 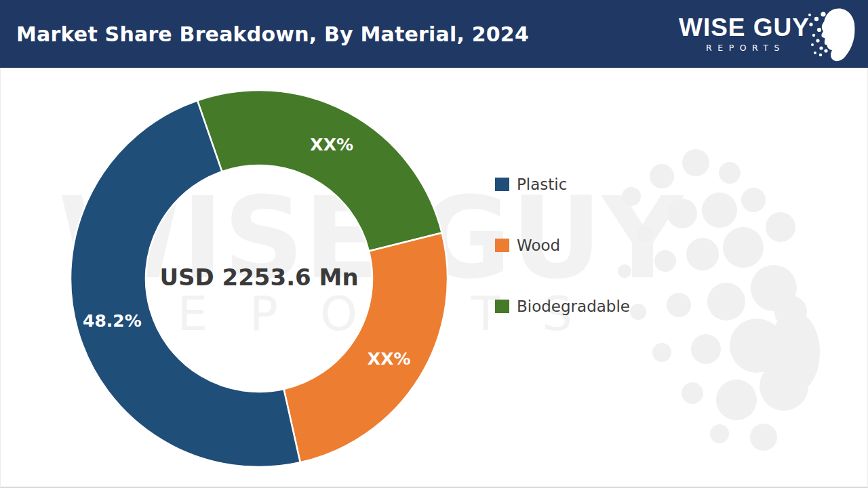 I want to click on legend-label: Biodegradable, so click(x=574, y=306).